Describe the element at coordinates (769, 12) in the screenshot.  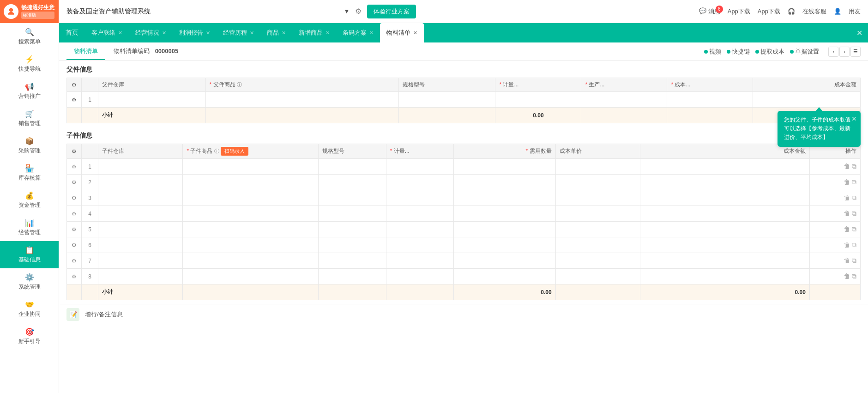
I see `app-download-label: App下载` at that location.